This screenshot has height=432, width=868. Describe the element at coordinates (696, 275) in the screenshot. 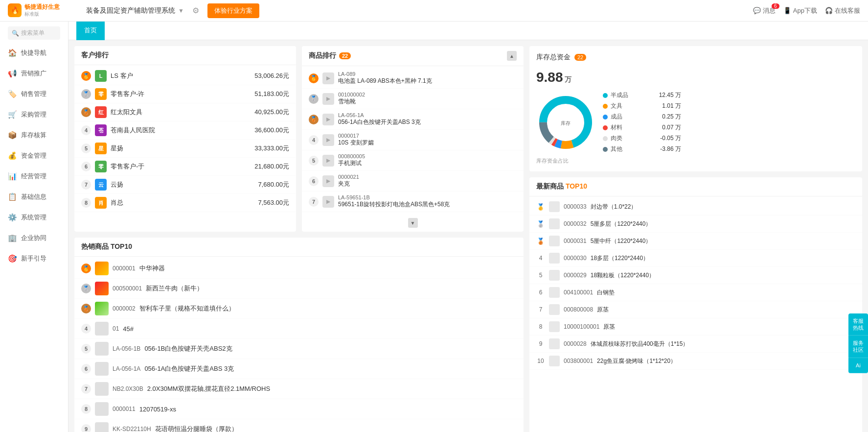

I see `list-item: 5 0000029 18颗粒板（1220*2440）` at that location.